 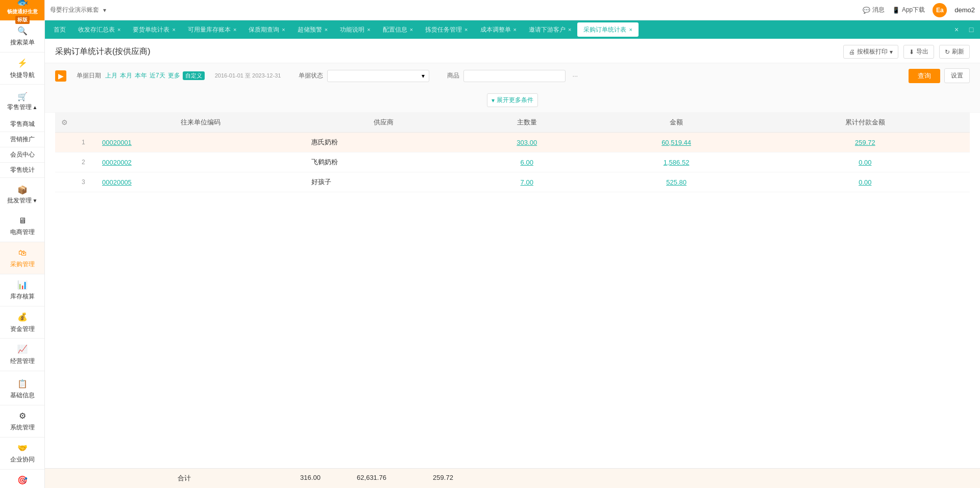 What do you see at coordinates (154, 30) in the screenshot?
I see `tab-order-summary: 要货单统计表 ×` at bounding box center [154, 30].